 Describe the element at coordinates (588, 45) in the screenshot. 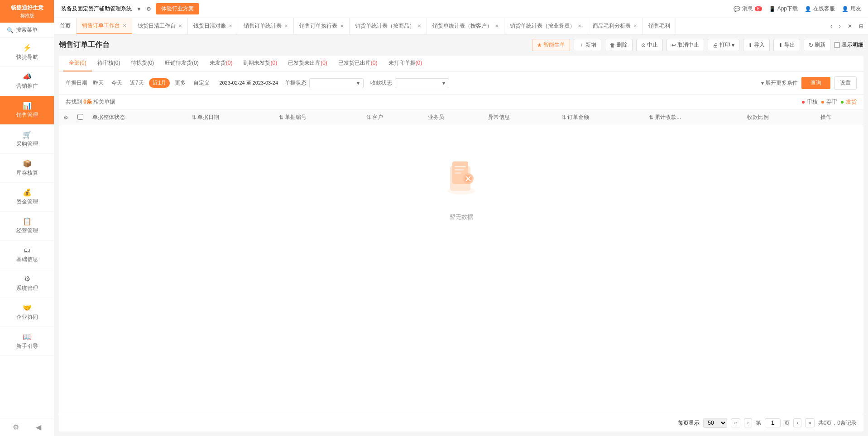

I see `add-button: ＋ 新增` at that location.